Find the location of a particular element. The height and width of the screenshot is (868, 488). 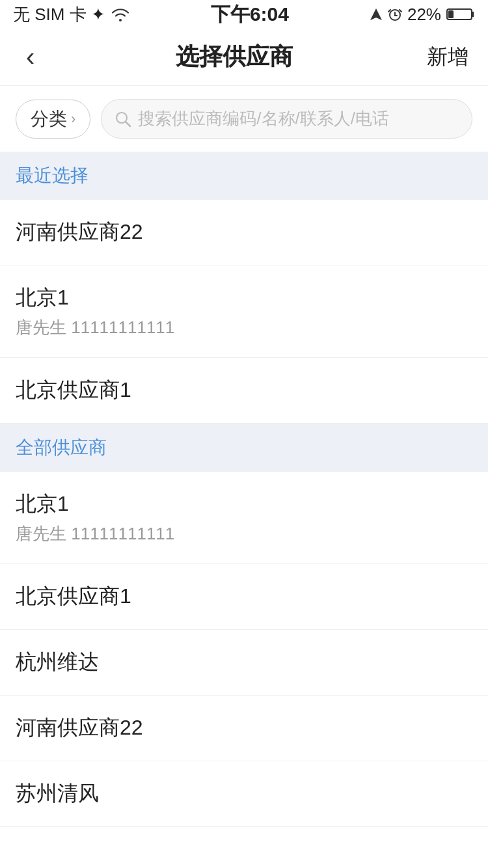

recent-list-item: 北京1唐先生 11111111111 is located at coordinates (244, 312).